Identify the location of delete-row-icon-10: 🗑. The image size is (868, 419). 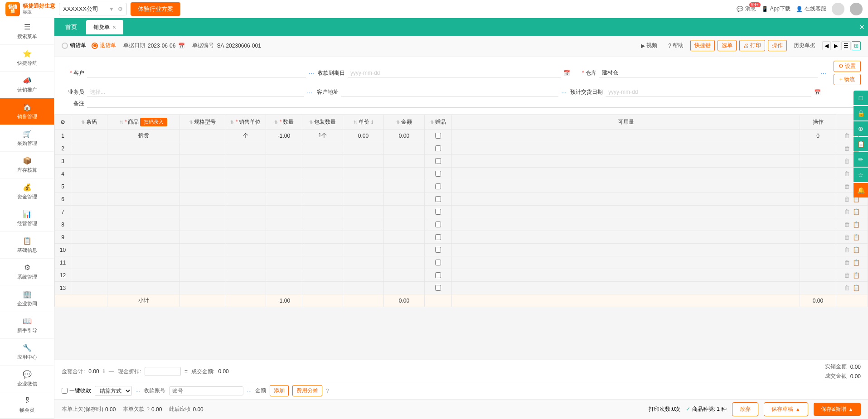
(847, 250).